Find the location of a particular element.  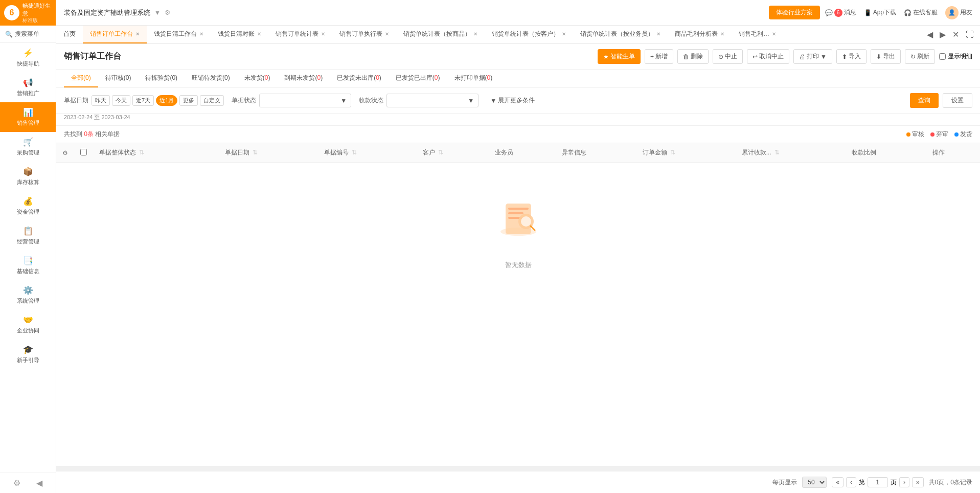

empty-illustration is located at coordinates (518, 219).